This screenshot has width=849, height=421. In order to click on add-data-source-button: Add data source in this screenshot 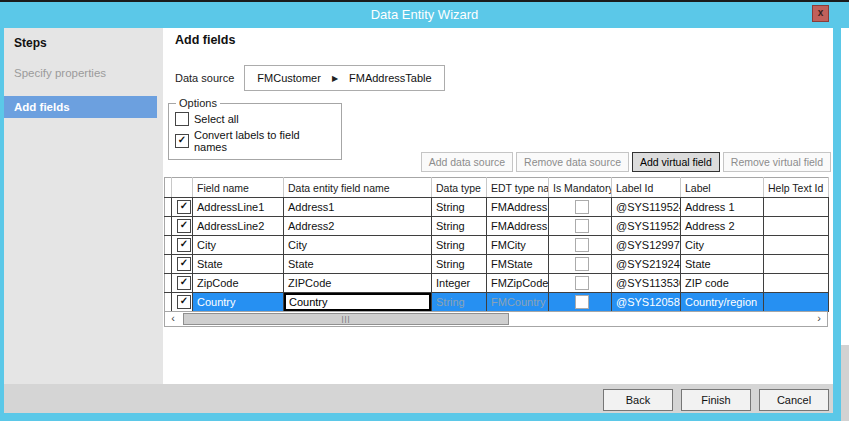, I will do `click(467, 162)`.